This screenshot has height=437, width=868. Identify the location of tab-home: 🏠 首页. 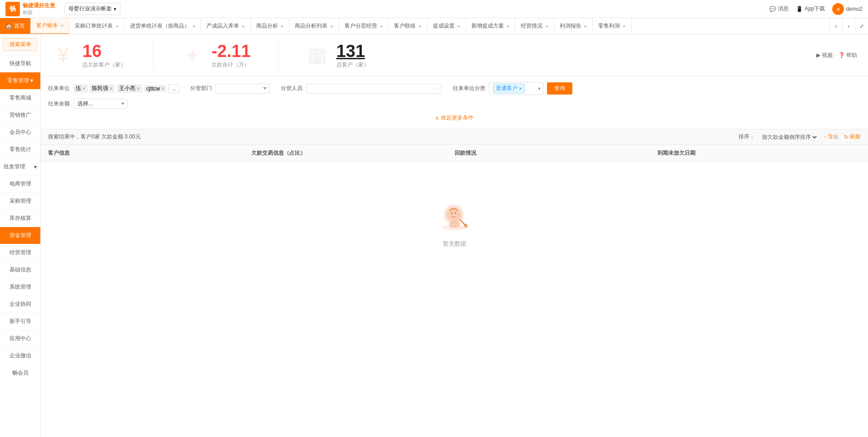
(15, 26).